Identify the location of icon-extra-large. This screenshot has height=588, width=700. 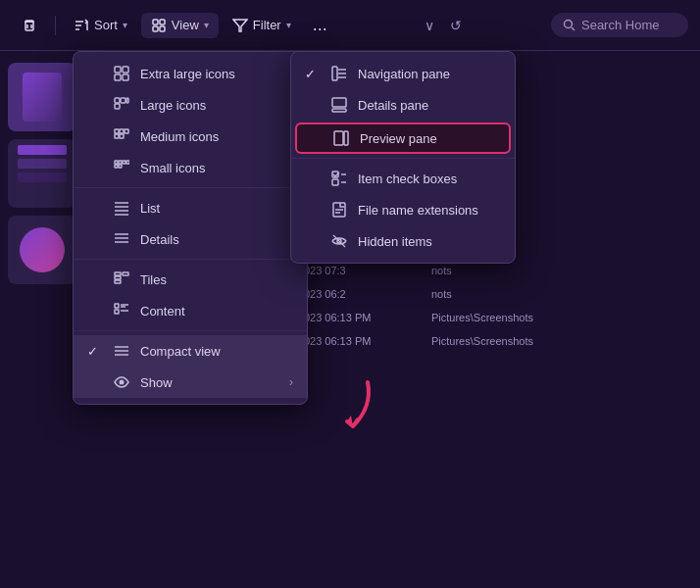
(122, 74).